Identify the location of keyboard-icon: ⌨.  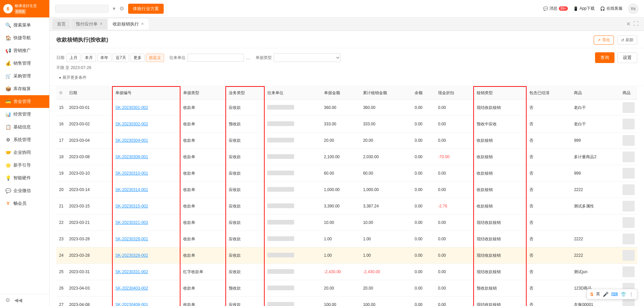
(614, 294).